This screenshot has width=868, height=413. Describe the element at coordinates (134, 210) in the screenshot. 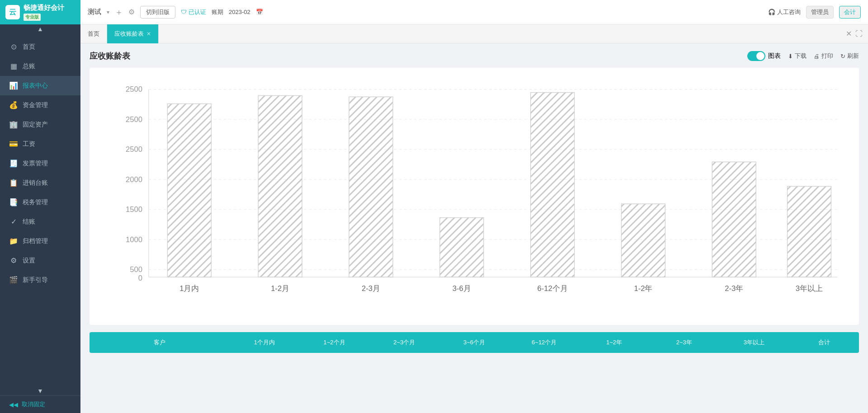

I see `svg-text: 1500` at that location.